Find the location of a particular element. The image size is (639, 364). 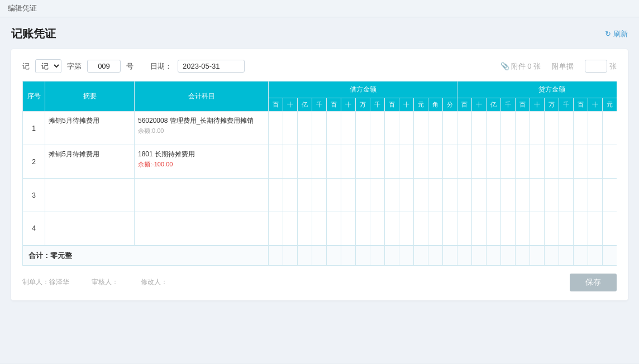

attach-count: 📎 附件 0 张 is located at coordinates (521, 66).